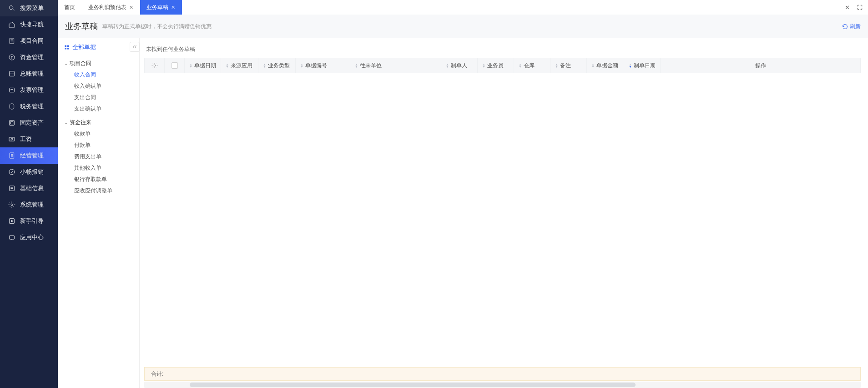 The height and width of the screenshot is (388, 868). Describe the element at coordinates (12, 237) in the screenshot. I see `apps-icon` at that location.